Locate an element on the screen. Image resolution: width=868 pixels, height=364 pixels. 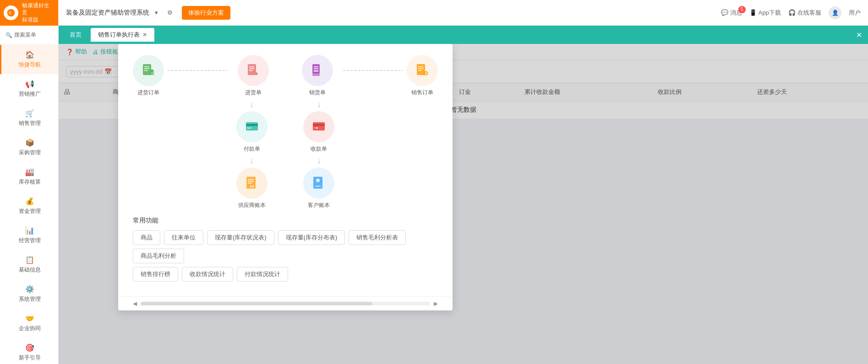
newbie-icon: 🎯 is located at coordinates (30, 348).